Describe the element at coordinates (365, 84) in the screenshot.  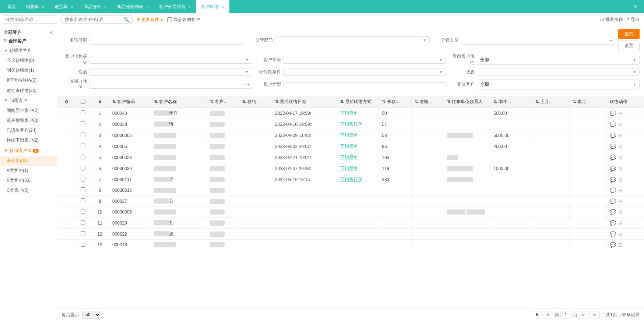
I see `customer-type-select` at that location.